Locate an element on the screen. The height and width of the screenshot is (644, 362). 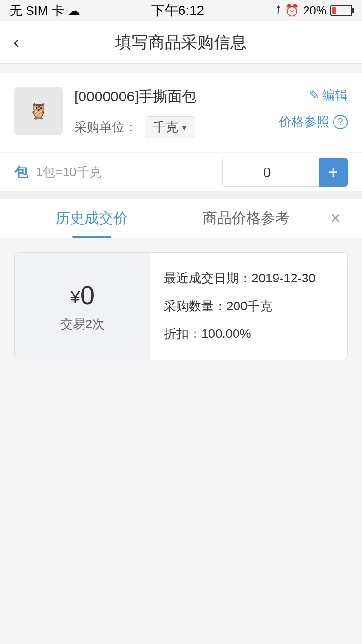
transaction-details: 最近成交日期：2019-12-30 采购数量：200千克 折扣：100.00% is located at coordinates (249, 306).